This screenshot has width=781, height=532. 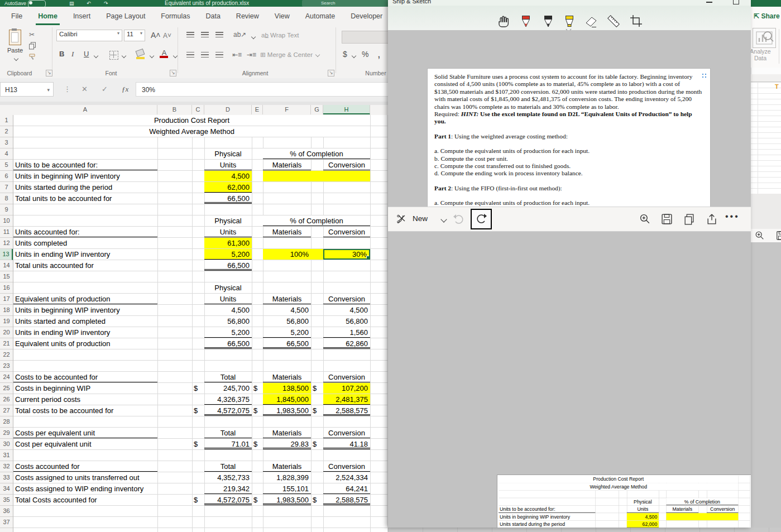 What do you see at coordinates (287, 165) in the screenshot?
I see `cell-F5: Materials` at bounding box center [287, 165].